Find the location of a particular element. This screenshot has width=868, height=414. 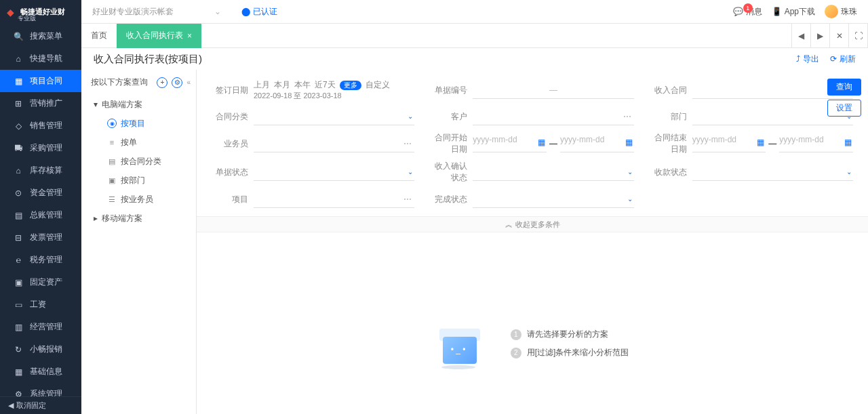

nav-wage: ▭工资 is located at coordinates (41, 305).